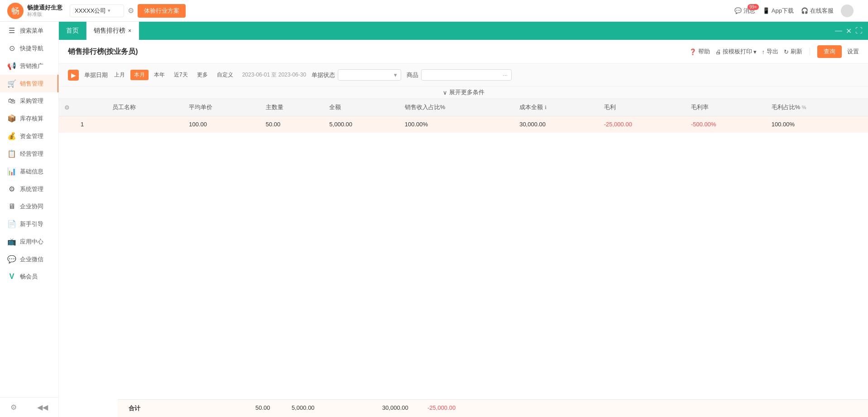 This screenshot has width=868, height=417. What do you see at coordinates (293, 108) in the screenshot?
I see `th-main-qty: 主数量` at bounding box center [293, 108].